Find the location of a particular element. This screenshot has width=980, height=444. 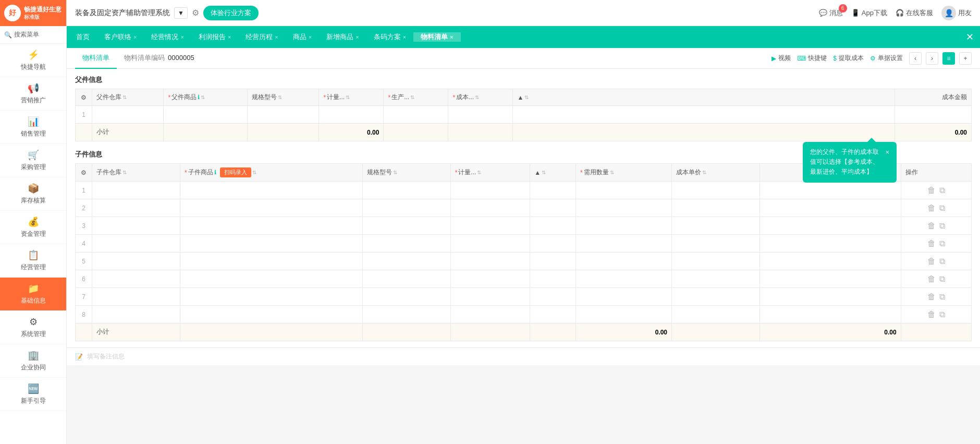

delete-row-3-button: 🗑 is located at coordinates (932, 225).